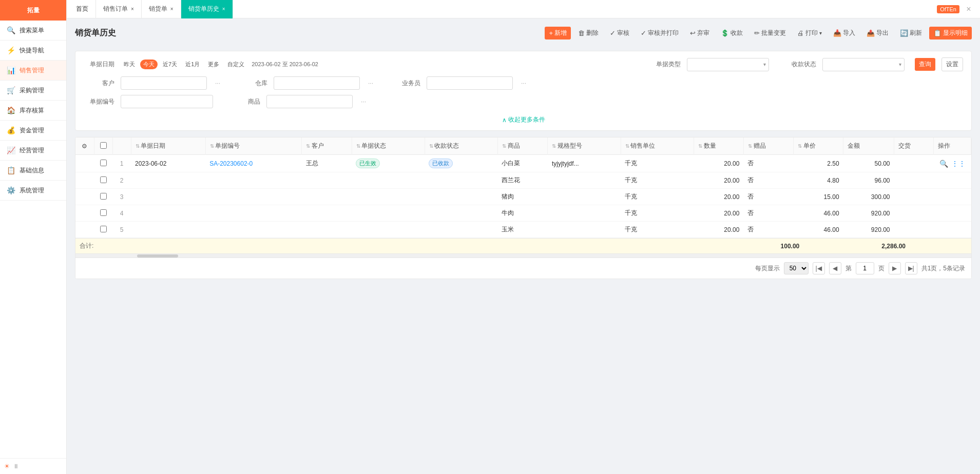 The image size is (980, 474). What do you see at coordinates (719, 164) in the screenshot?
I see `td-qty-0: 20.00` at bounding box center [719, 164].